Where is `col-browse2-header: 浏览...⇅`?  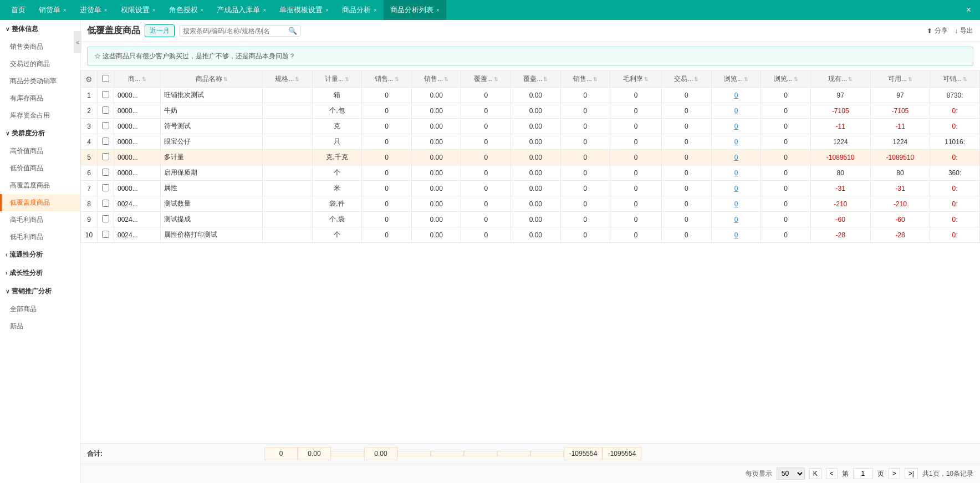
col-browse2-header: 浏览...⇅ is located at coordinates (786, 79).